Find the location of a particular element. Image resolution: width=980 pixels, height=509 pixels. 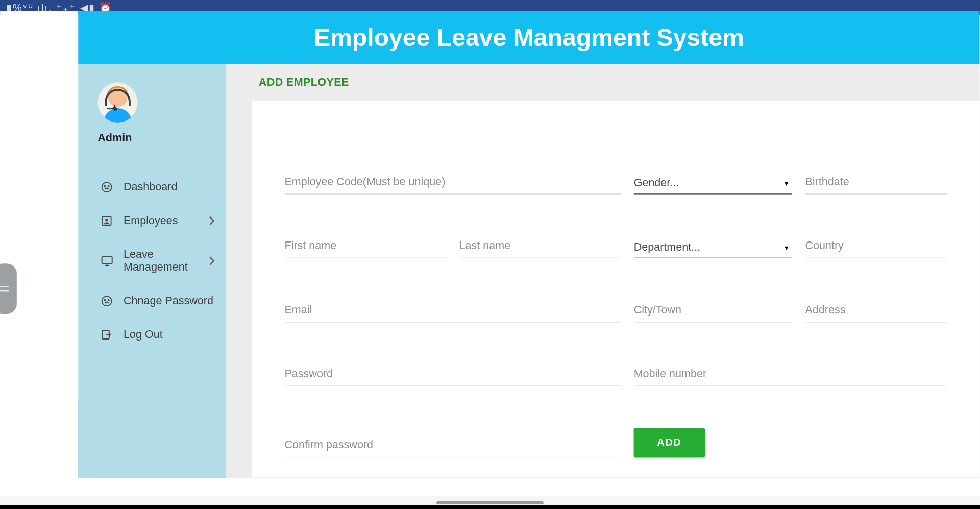

email-input is located at coordinates (452, 311).